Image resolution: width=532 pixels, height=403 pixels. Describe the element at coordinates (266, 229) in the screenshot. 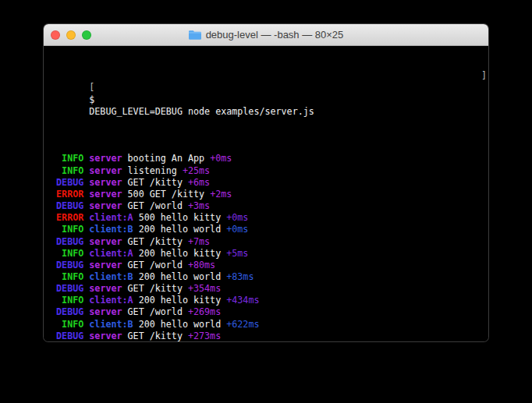

I see `log-line: INFO client:B 200 hello world +0ms` at that location.